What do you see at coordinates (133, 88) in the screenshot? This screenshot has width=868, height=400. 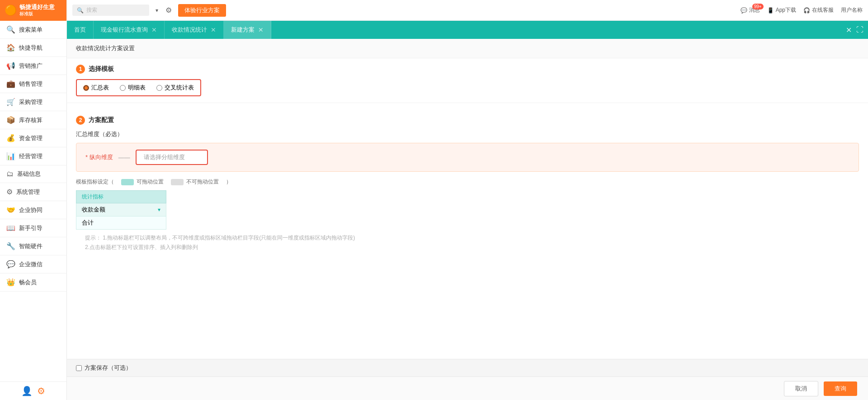 I see `radio-detail: 明细表` at bounding box center [133, 88].